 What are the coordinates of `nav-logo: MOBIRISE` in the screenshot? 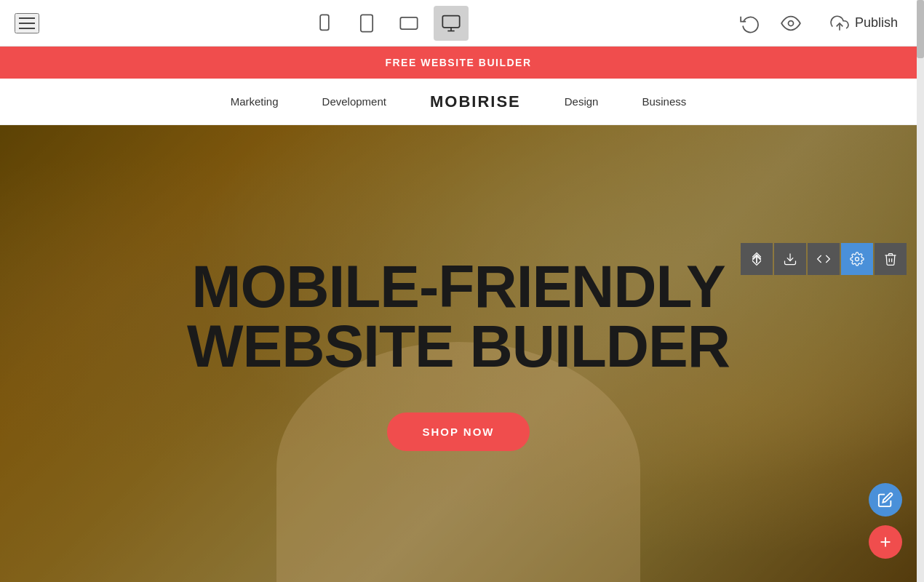 It's located at (476, 102).